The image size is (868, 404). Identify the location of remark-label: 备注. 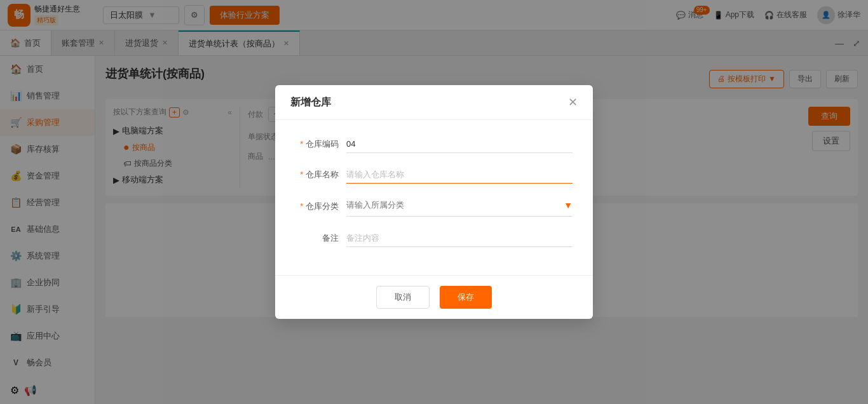
(321, 238).